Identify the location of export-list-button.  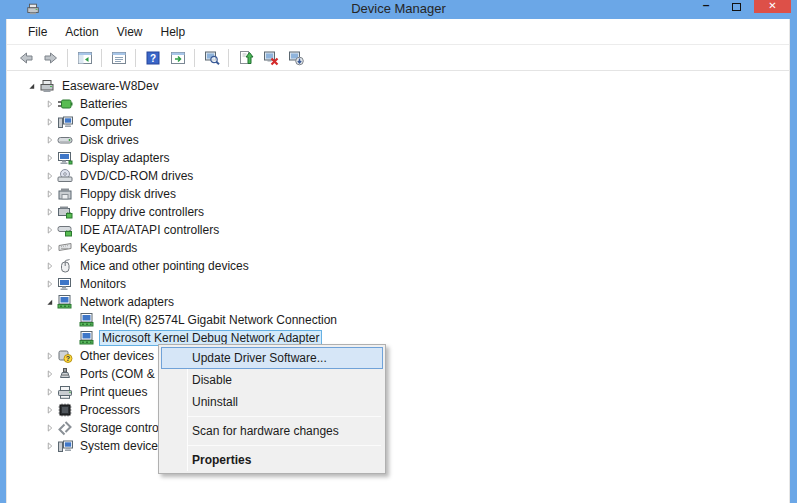
(178, 58).